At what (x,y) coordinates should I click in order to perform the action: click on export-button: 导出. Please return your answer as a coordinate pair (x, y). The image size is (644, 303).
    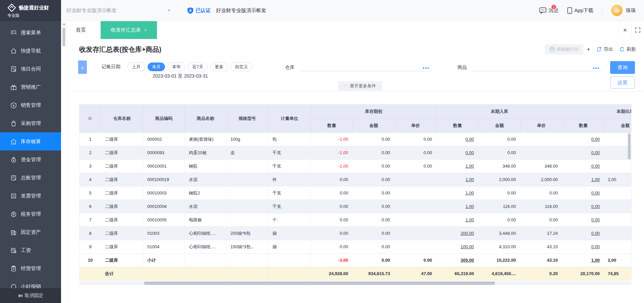
    Looking at the image, I should click on (605, 49).